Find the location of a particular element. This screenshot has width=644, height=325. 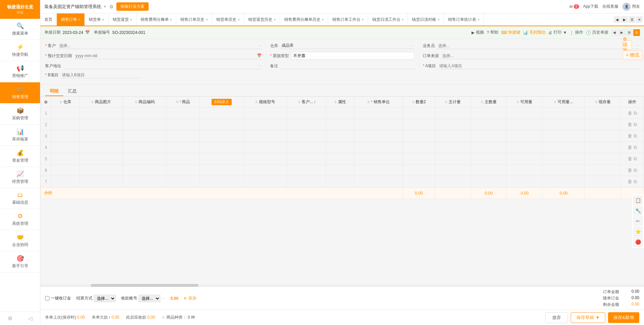

doc-prev-btn: ◀ is located at coordinates (614, 33).